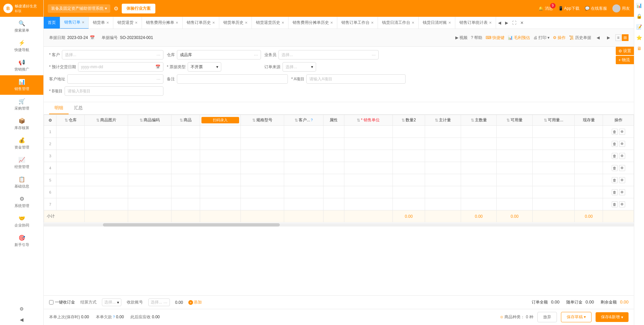 Image resolution: width=644 pixels, height=325 pixels. What do you see at coordinates (372, 23) in the screenshot?
I see `tab-close-order-workspace: ✕` at bounding box center [372, 23].